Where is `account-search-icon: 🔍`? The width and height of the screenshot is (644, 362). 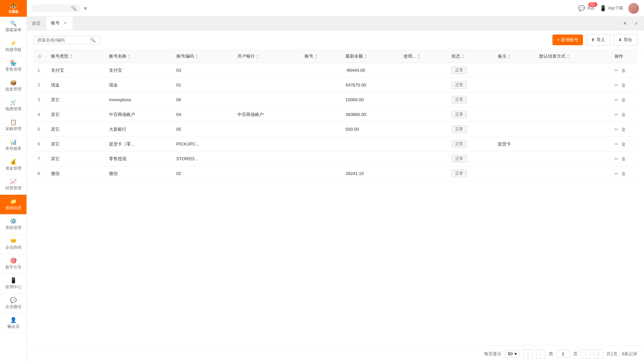
account-search-icon: 🔍 is located at coordinates (93, 40).